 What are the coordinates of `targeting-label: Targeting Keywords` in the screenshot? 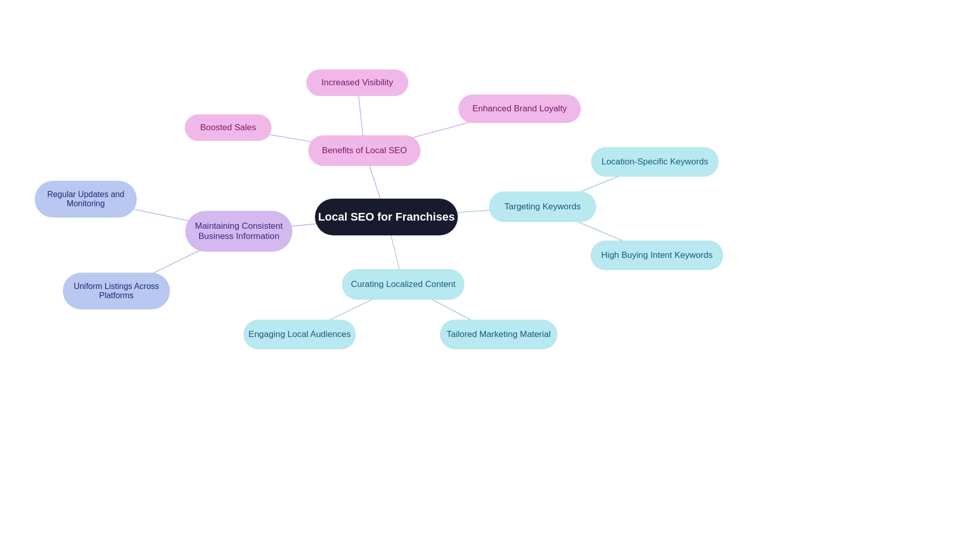 It's located at (542, 207).